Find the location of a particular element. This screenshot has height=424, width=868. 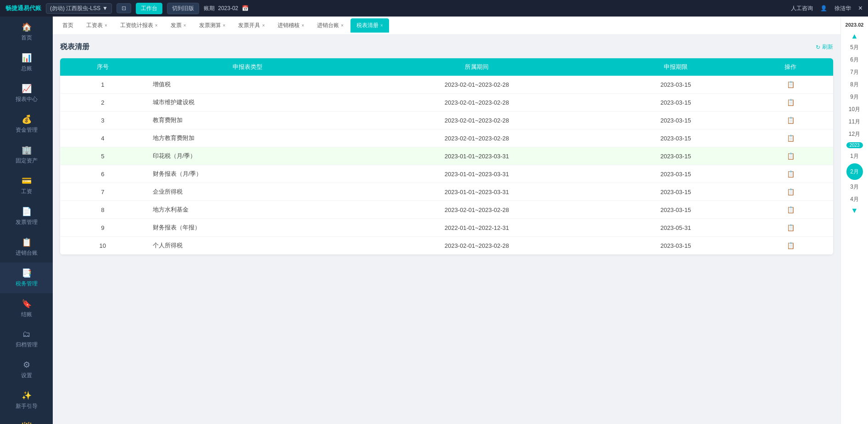

app-logo: 畅捷通易代账 is located at coordinates (23, 8).